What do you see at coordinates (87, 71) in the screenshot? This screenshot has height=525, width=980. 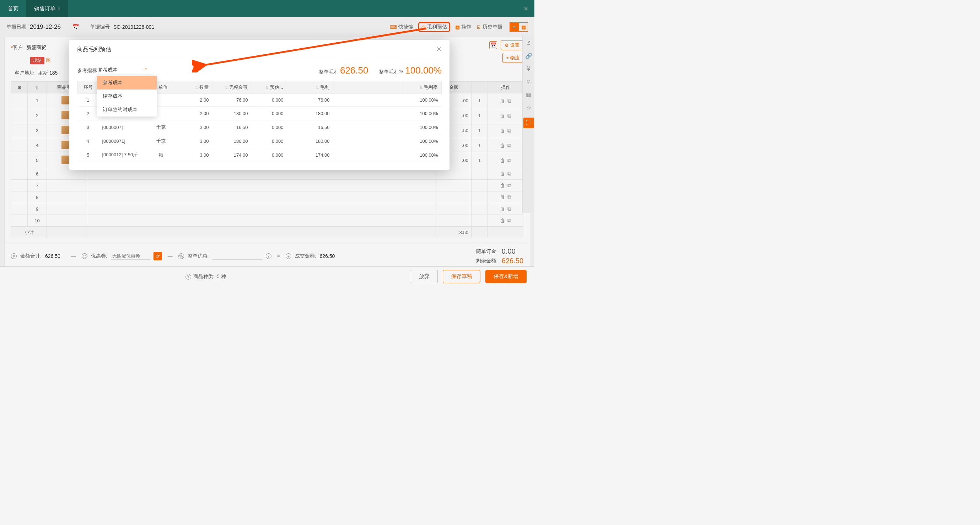 I see `reference-label: 参考指标` at bounding box center [87, 71].